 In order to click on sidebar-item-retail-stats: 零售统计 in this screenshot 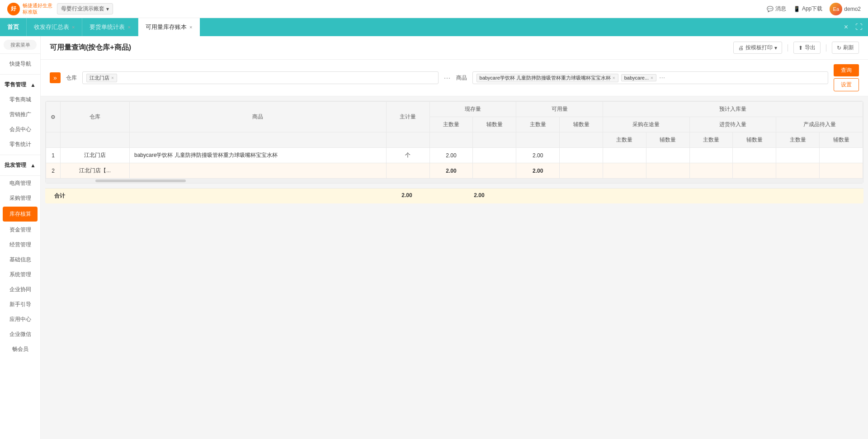, I will do `click(20, 145)`.